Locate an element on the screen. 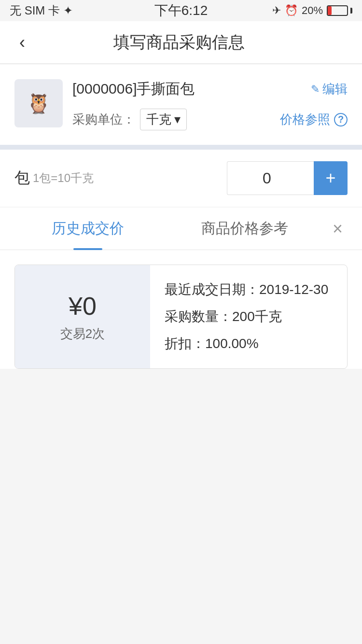 Image resolution: width=362 pixels, height=644 pixels. status-bar: 无 SIM 卡 ✦ 下午6:12 ✈ ⏰ 20% is located at coordinates (181, 11).